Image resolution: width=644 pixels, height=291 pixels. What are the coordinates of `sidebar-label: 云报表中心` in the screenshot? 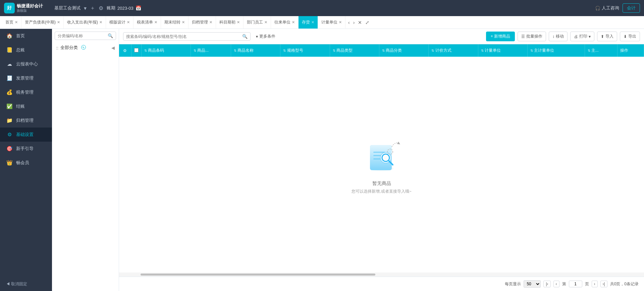 It's located at (27, 64).